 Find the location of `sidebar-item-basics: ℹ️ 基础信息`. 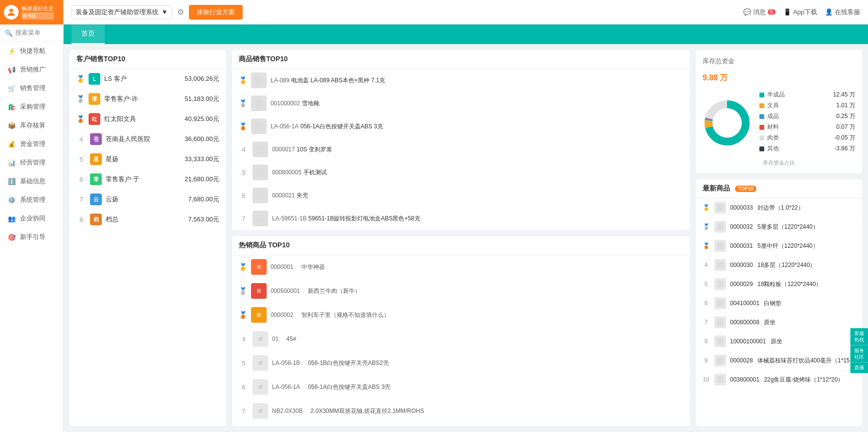

sidebar-item-basics: ℹ️ 基础信息 is located at coordinates (31, 181).